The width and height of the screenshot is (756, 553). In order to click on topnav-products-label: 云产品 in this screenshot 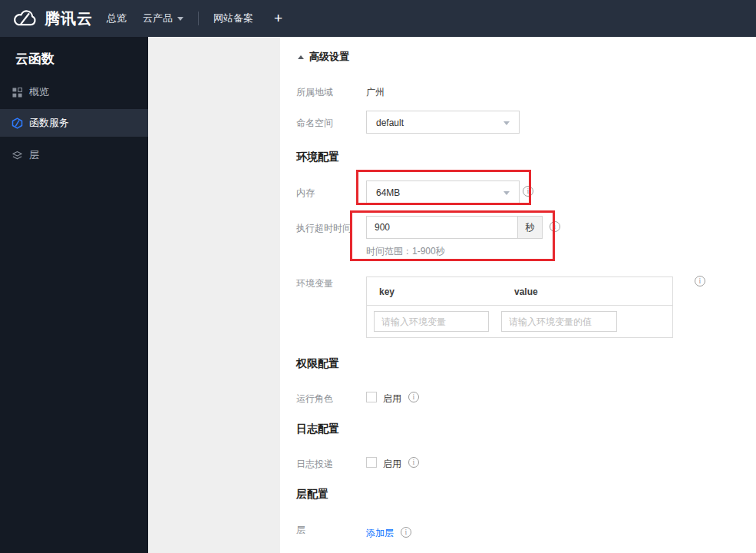, I will do `click(158, 18)`.